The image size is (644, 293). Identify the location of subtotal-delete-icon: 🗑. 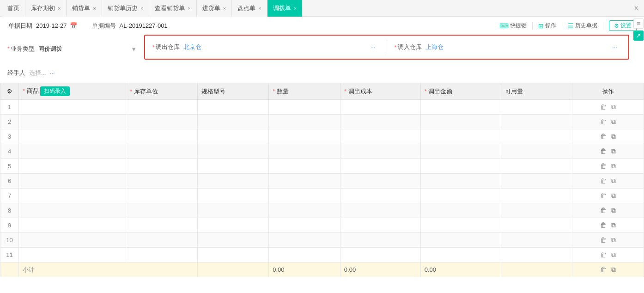
(603, 269).